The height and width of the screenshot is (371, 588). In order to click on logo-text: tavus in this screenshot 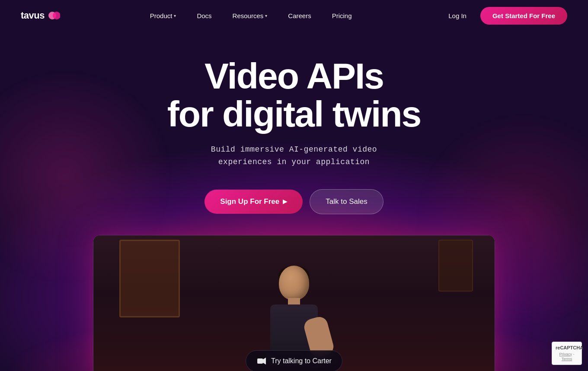, I will do `click(33, 16)`.